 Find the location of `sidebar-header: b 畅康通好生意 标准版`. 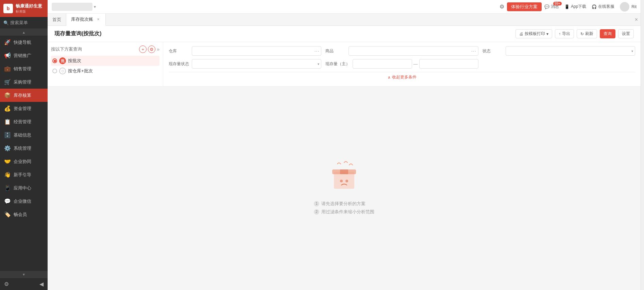

sidebar-header: b 畅康通好生意 标准版 is located at coordinates (24, 8).